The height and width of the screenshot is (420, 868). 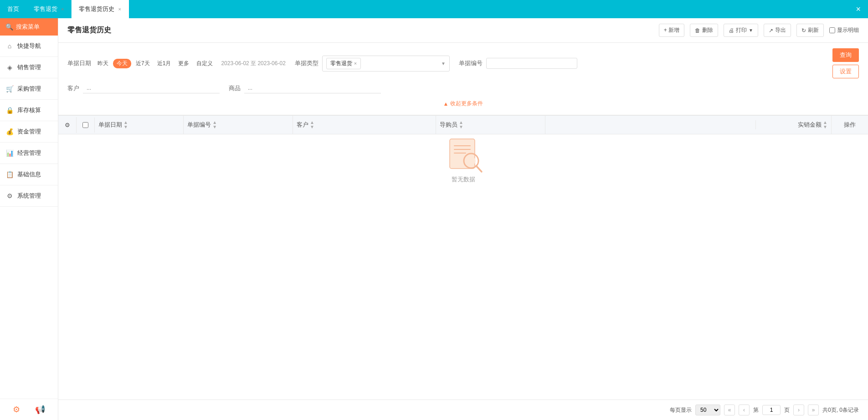 I want to click on date-custom: 自定义, so click(x=205, y=64).